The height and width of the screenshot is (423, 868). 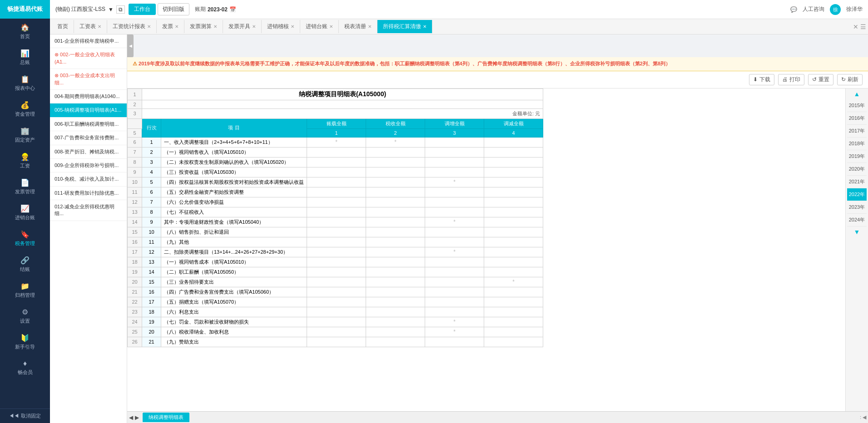 I want to click on sidebar-item-payroll: 👷 工资, so click(x=25, y=161).